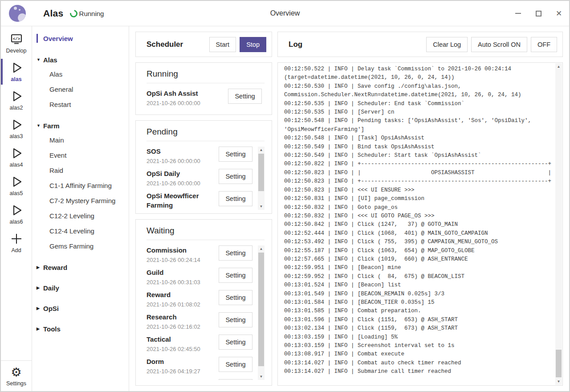 This screenshot has width=570, height=392. What do you see at coordinates (80, 231) in the screenshot?
I see `nav-item: C12-4 Leveling` at bounding box center [80, 231].